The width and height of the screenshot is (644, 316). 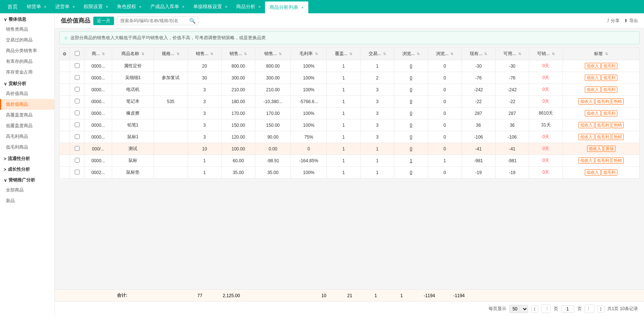 What do you see at coordinates (27, 30) in the screenshot?
I see `sidebar-item-sales-products: 销售类商品` at bounding box center [27, 30].